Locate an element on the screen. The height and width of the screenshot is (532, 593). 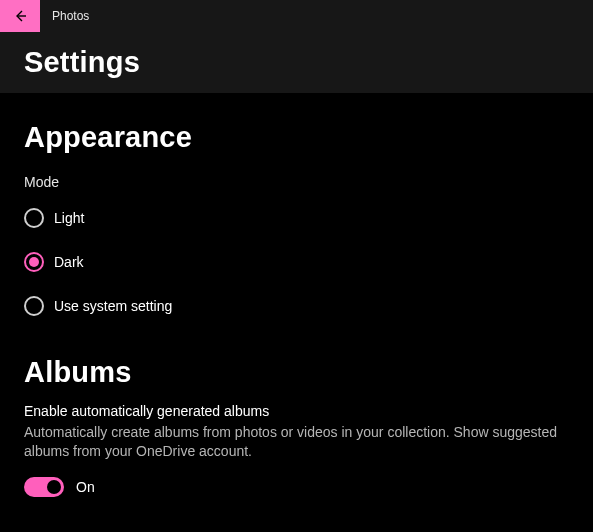
auto-albums-label: Enable automatically generated albums is located at coordinates (296, 411).